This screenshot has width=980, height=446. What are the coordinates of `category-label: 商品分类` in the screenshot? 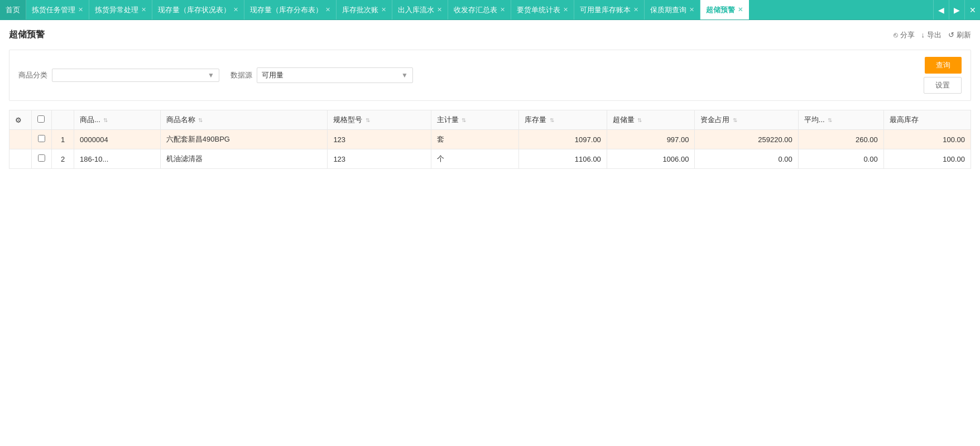 It's located at (33, 75).